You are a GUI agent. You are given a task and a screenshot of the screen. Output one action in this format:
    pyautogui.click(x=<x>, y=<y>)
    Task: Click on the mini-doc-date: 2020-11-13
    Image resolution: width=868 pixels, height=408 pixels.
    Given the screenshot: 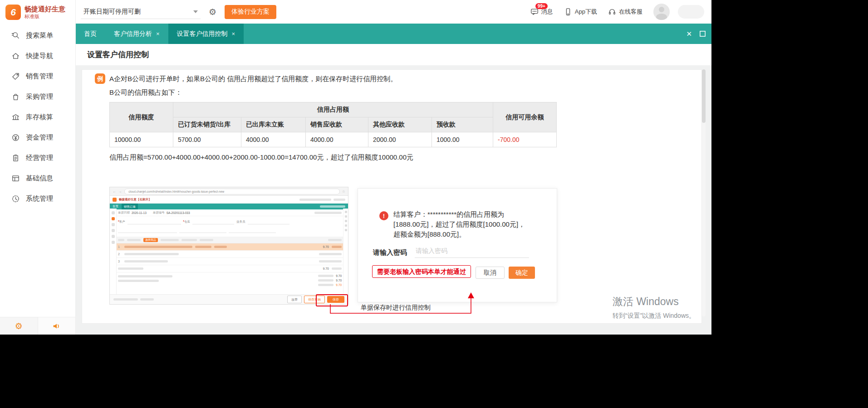 What is the action you would take?
    pyautogui.click(x=139, y=213)
    